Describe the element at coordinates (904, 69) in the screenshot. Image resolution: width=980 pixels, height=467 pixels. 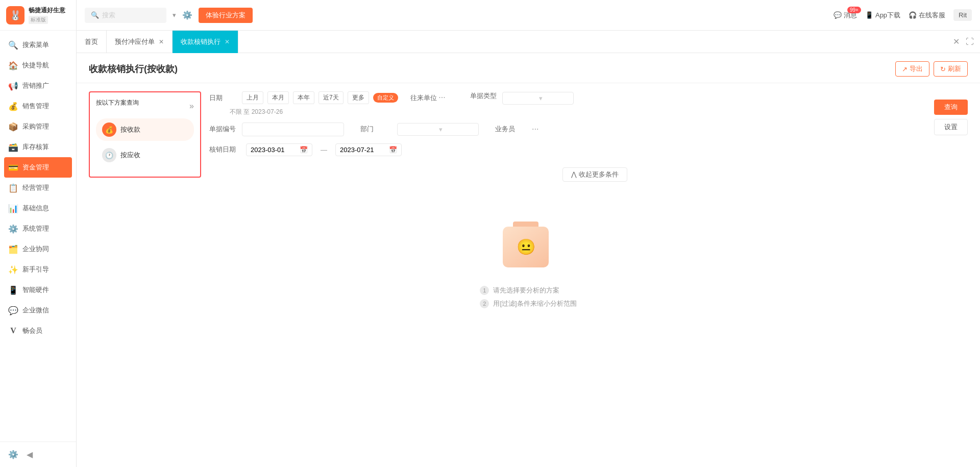
I see `export-icon: ↗` at that location.